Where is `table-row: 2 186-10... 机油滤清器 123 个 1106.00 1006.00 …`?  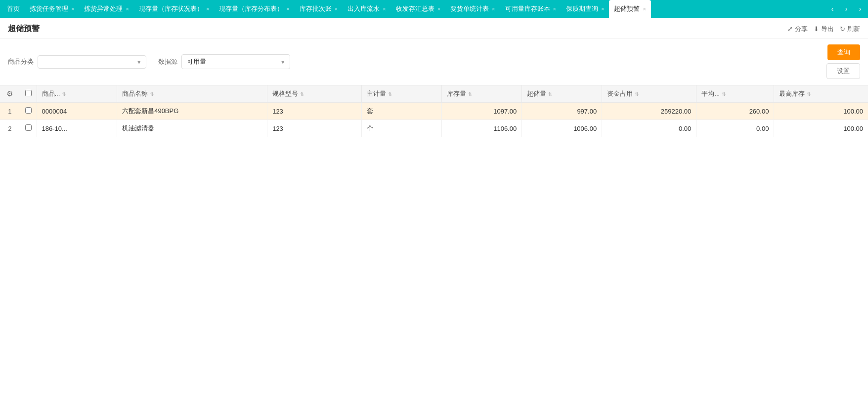
table-row: 2 186-10... 机油滤清器 123 个 1106.00 1006.00 … is located at coordinates (434, 128).